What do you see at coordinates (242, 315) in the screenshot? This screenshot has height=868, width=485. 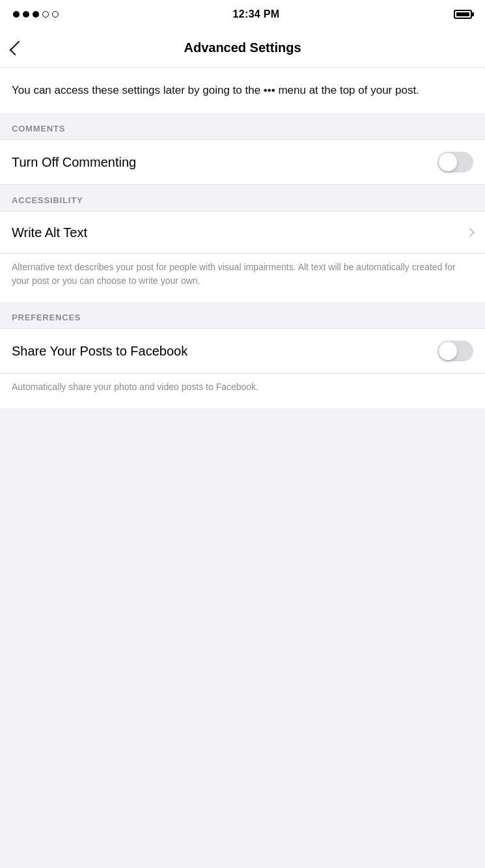 I see `section-header-preferences: PREFERENCES` at bounding box center [242, 315].